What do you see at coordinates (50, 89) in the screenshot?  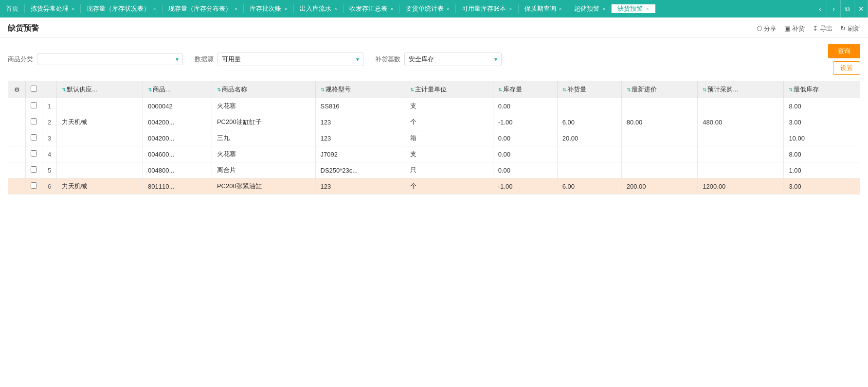 I see `col-rownum` at bounding box center [50, 89].